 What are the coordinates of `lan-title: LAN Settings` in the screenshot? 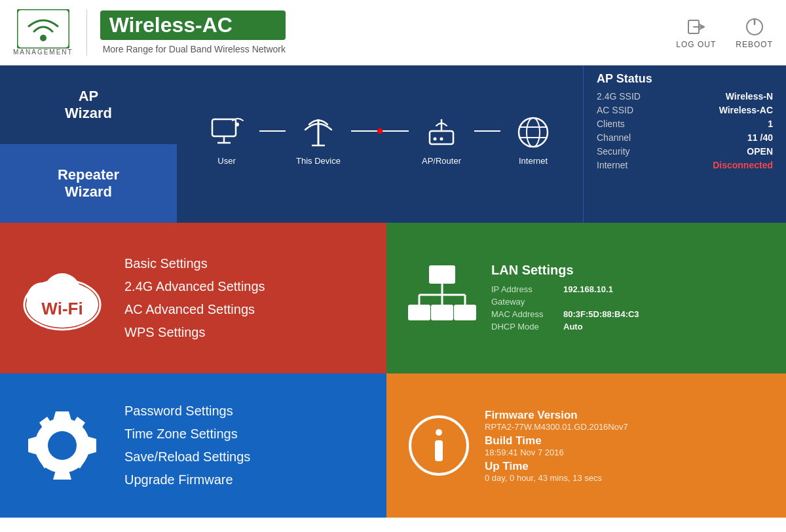 It's located at (565, 270).